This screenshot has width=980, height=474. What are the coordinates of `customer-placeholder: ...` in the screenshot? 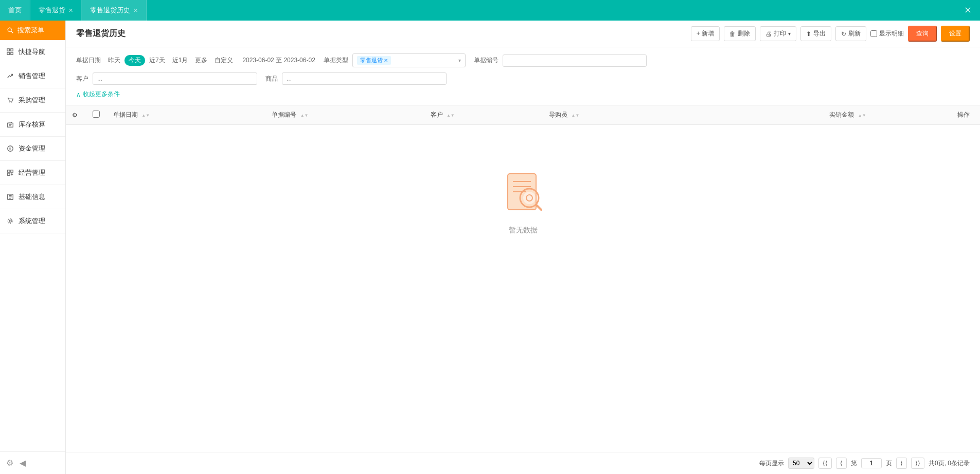 It's located at (100, 79).